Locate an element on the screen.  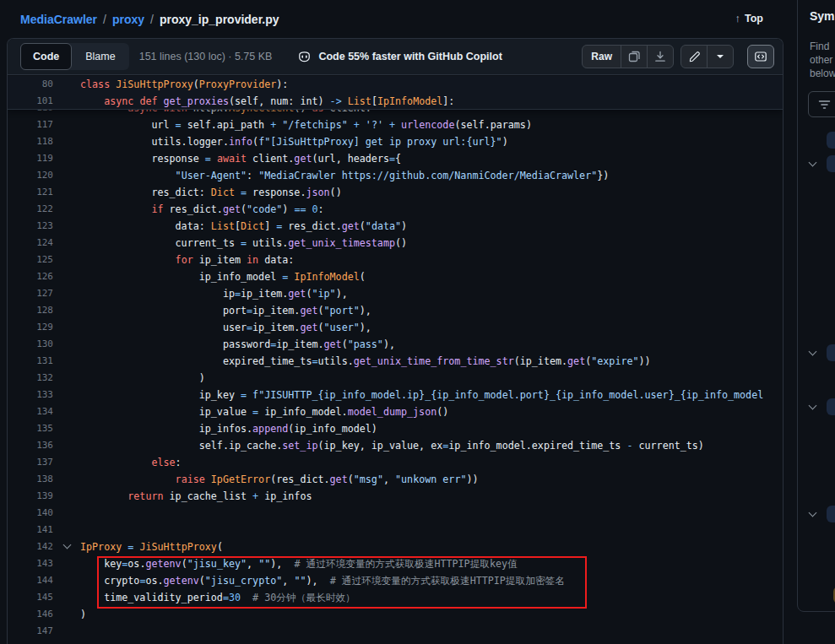
line-number: 124 is located at coordinates (30, 243).